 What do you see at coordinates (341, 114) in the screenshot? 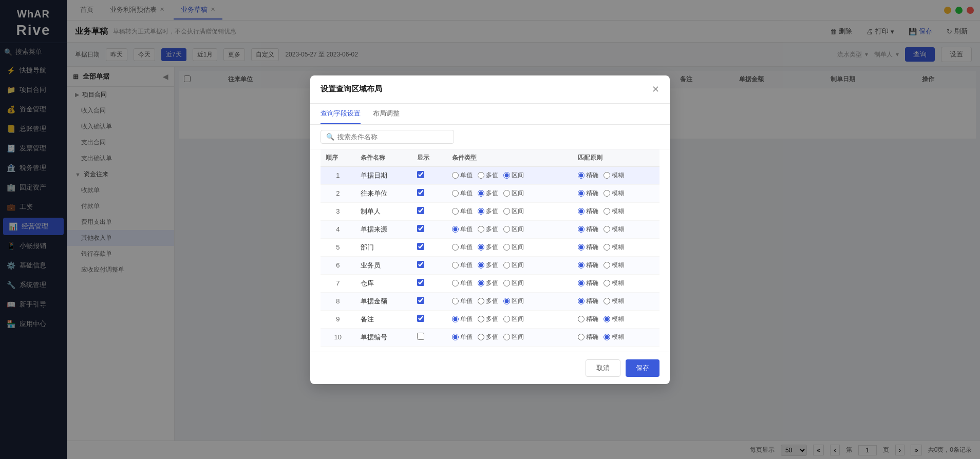
I see `modal-tab-query-fields: 查询字段设置` at bounding box center [341, 114].